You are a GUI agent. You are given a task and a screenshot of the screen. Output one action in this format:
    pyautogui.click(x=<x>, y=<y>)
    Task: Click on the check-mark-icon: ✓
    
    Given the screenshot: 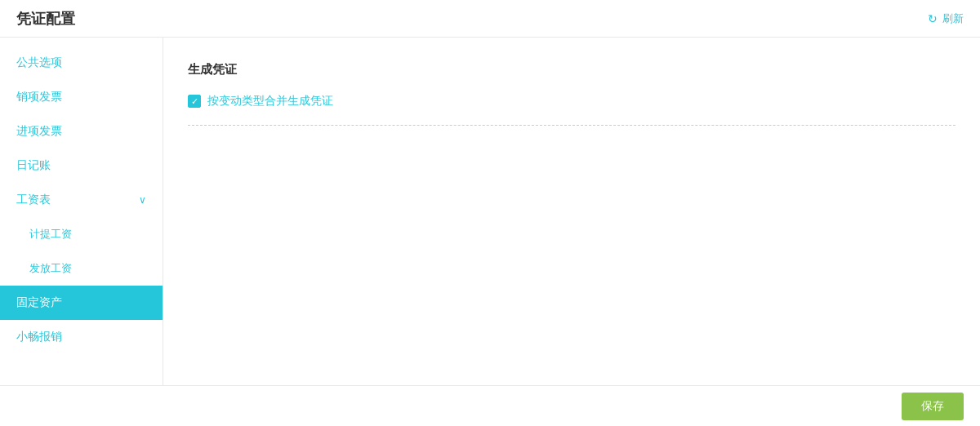 What is the action you would take?
    pyautogui.click(x=194, y=101)
    